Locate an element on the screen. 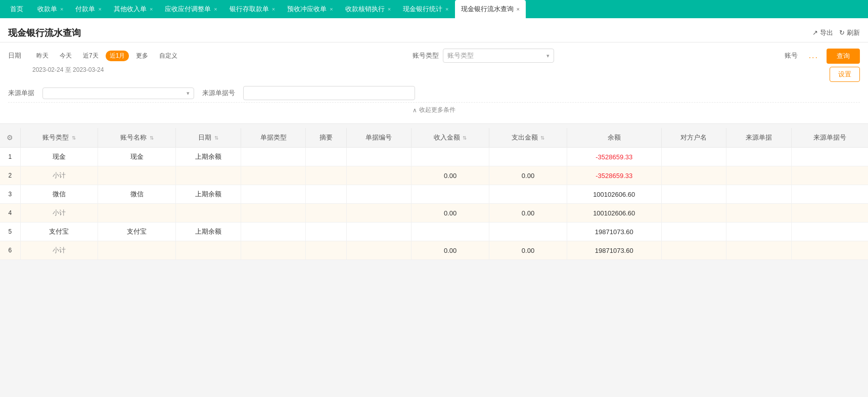  cell-doc-num is located at coordinates (379, 213).